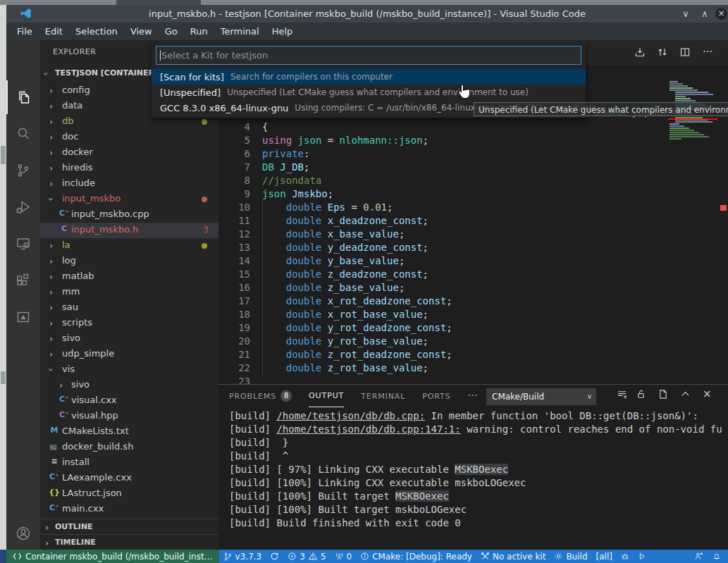 This screenshot has width=728, height=563. I want to click on remote-explorer-icon, so click(23, 244).